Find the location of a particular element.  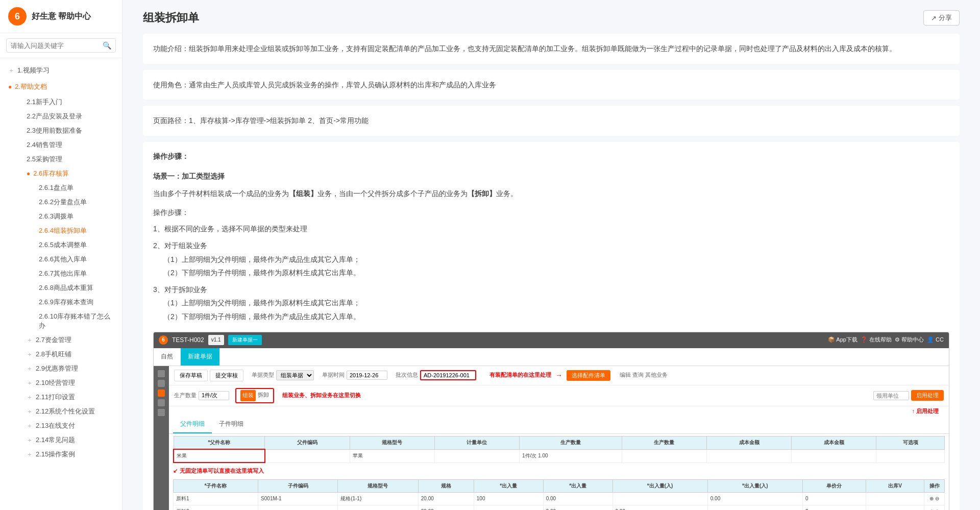

share-icon: ↗ is located at coordinates (934, 18).